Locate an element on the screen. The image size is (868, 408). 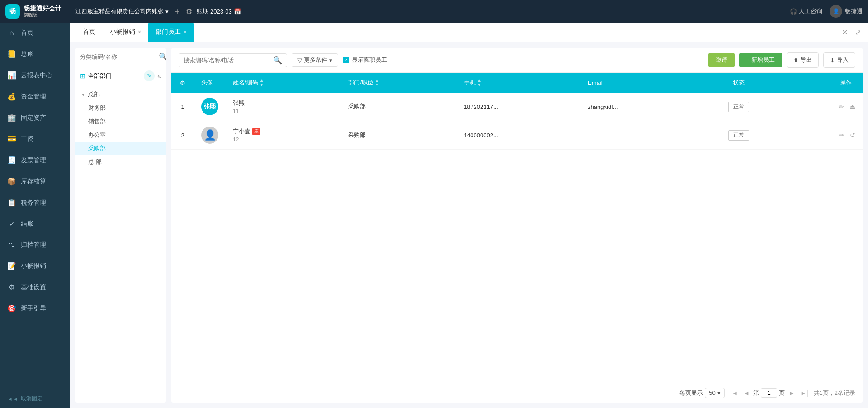
edit-button-1: ✏ is located at coordinates (841, 107).